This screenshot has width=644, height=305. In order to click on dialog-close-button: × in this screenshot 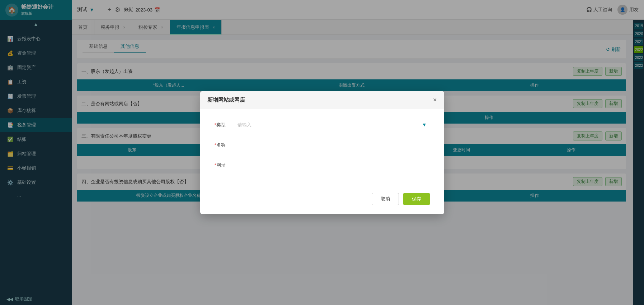, I will do `click(435, 100)`.